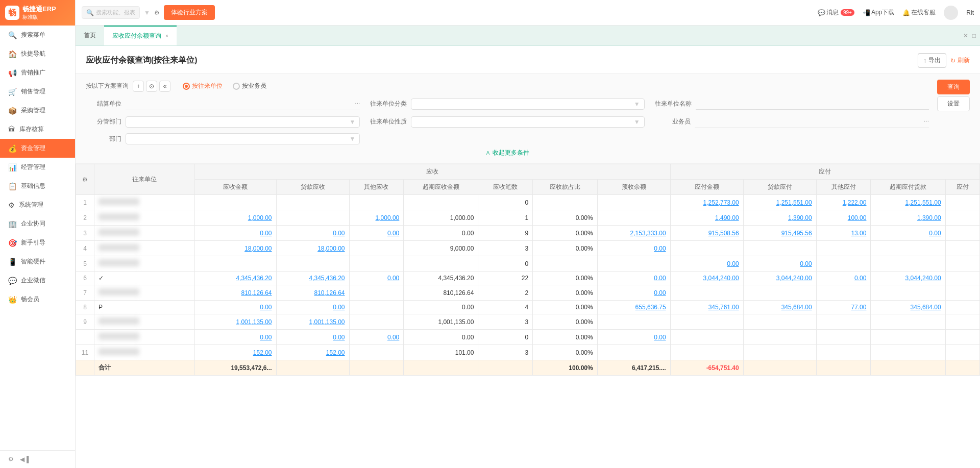 Image resolution: width=980 pixels, height=468 pixels. What do you see at coordinates (919, 12) in the screenshot?
I see `online-service-action: 🔔 在线客服` at bounding box center [919, 12].